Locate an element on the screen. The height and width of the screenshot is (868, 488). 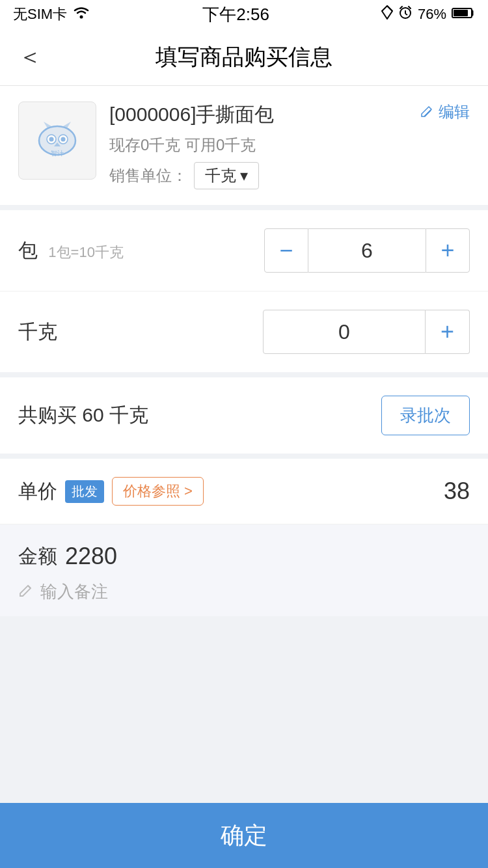
note-row: 输入备注 is located at coordinates (244, 592).